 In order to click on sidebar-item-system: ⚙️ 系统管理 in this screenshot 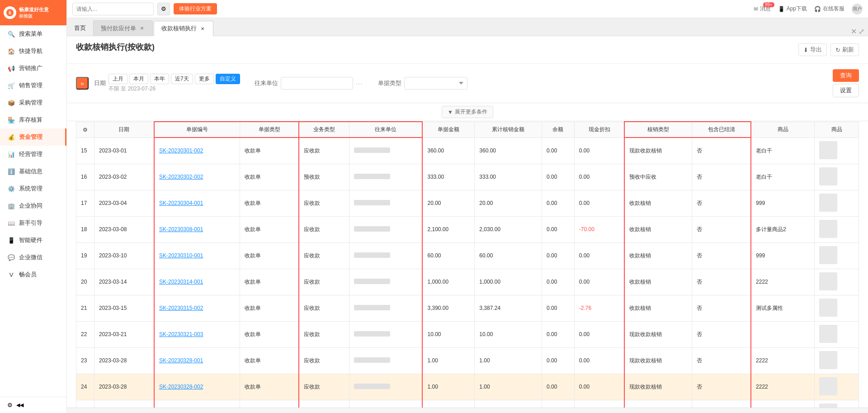, I will do `click(33, 189)`.